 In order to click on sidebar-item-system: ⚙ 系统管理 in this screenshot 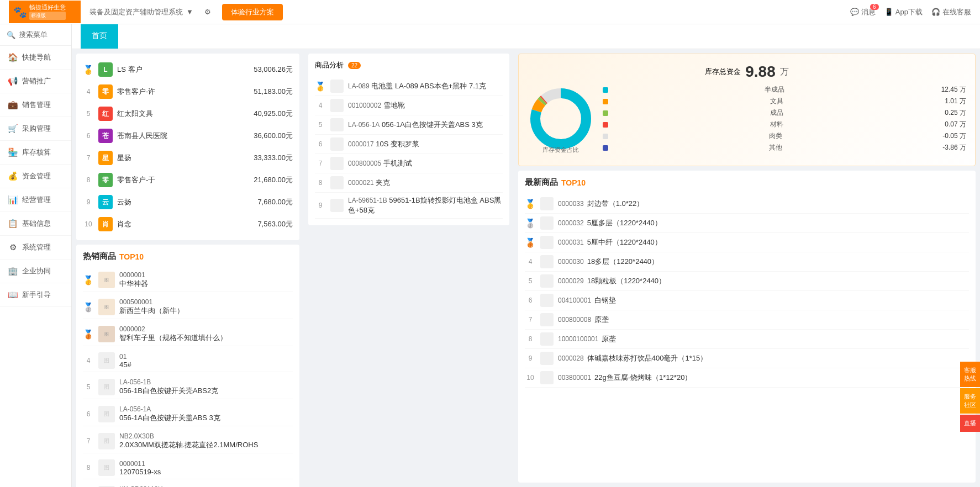, I will do `click(35, 247)`.